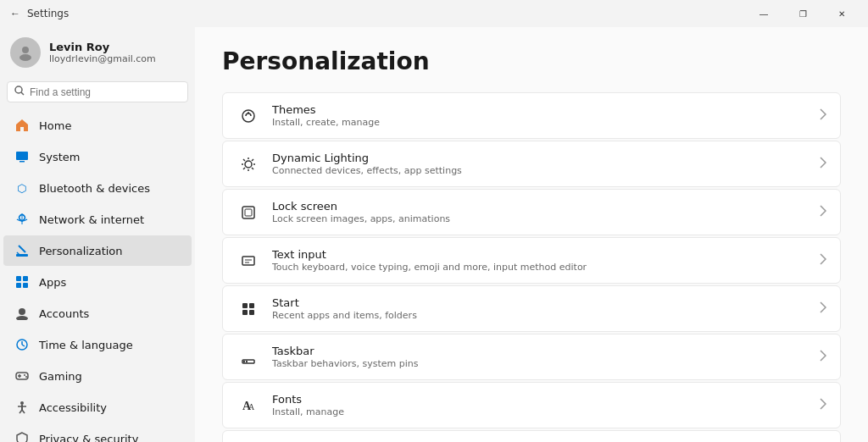  Describe the element at coordinates (540, 351) in the screenshot. I see `taskbar-title: Taskbar` at that location.